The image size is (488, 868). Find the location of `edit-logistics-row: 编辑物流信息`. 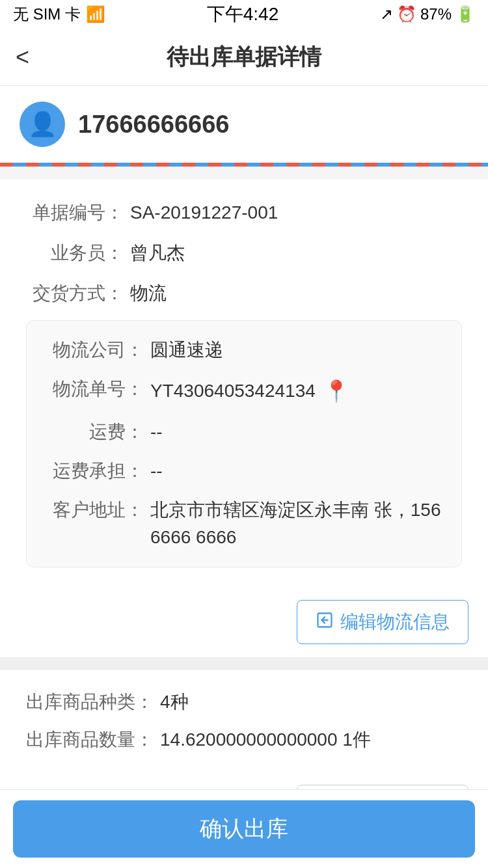

edit-logistics-row: 编辑物流信息 is located at coordinates (244, 622).